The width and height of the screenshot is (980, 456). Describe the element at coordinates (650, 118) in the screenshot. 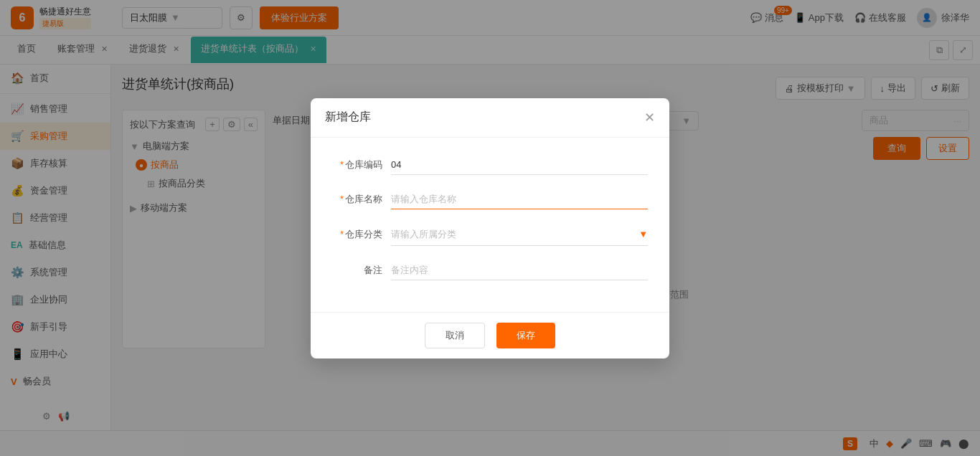

I see `modal-close-button: ✕` at that location.